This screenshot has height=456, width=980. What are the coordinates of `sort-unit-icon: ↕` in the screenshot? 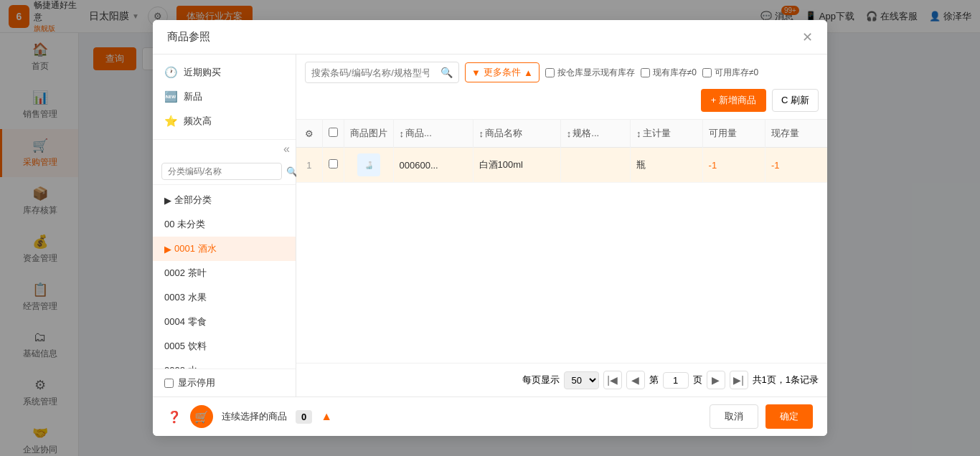 It's located at (639, 133).